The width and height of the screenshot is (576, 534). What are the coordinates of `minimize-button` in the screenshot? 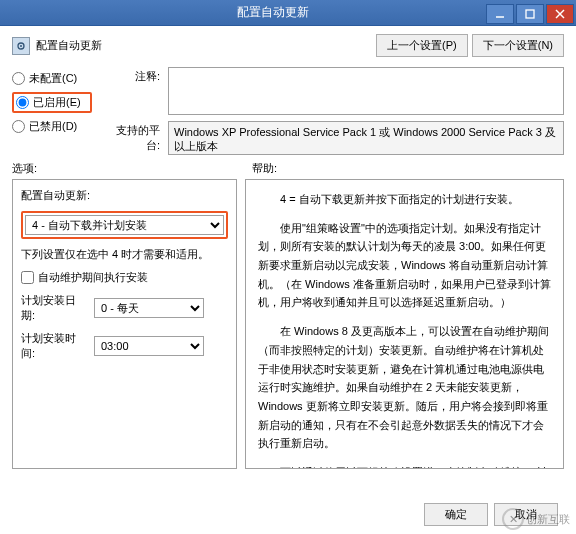 It's located at (500, 14).